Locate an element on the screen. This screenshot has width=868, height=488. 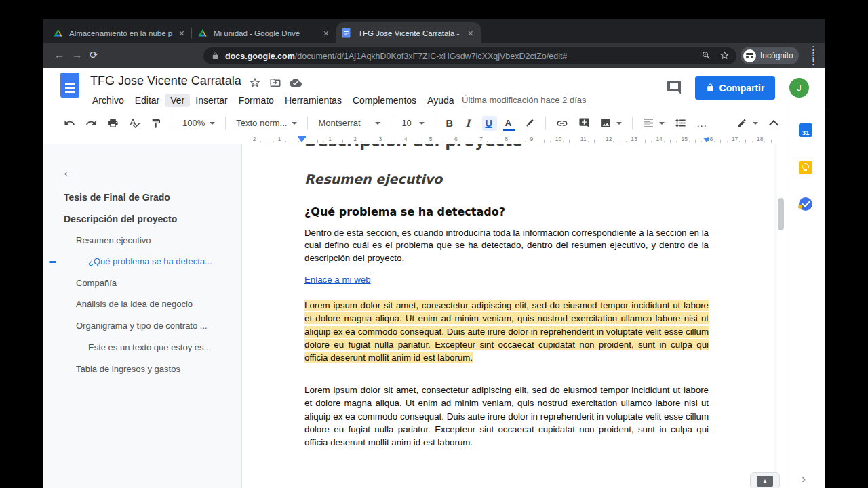
outline-item: Organigrama y tipo de contrato ... is located at coordinates (142, 325).